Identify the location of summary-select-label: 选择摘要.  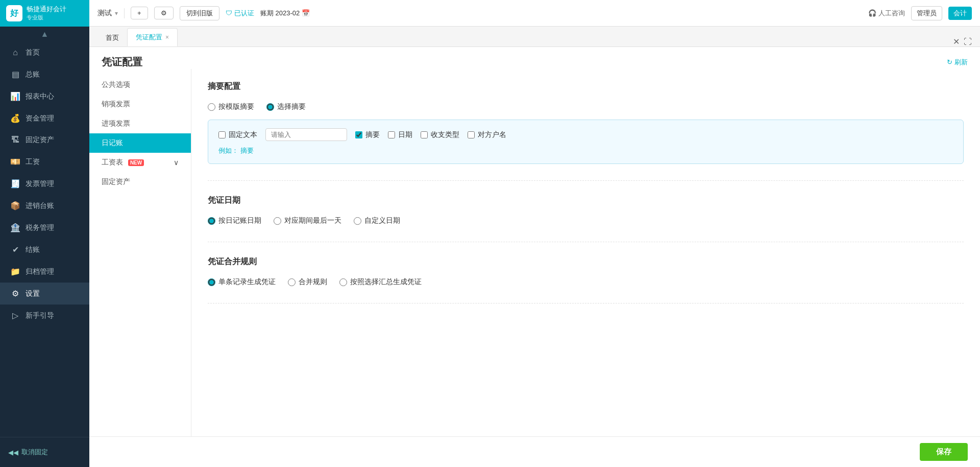
(291, 107).